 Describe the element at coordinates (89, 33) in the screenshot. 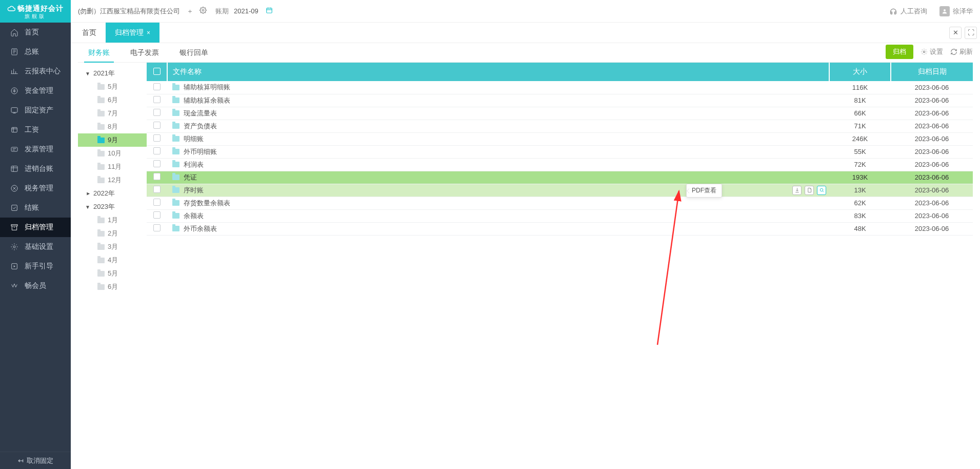

I see `page-tab-home: 首页` at that location.